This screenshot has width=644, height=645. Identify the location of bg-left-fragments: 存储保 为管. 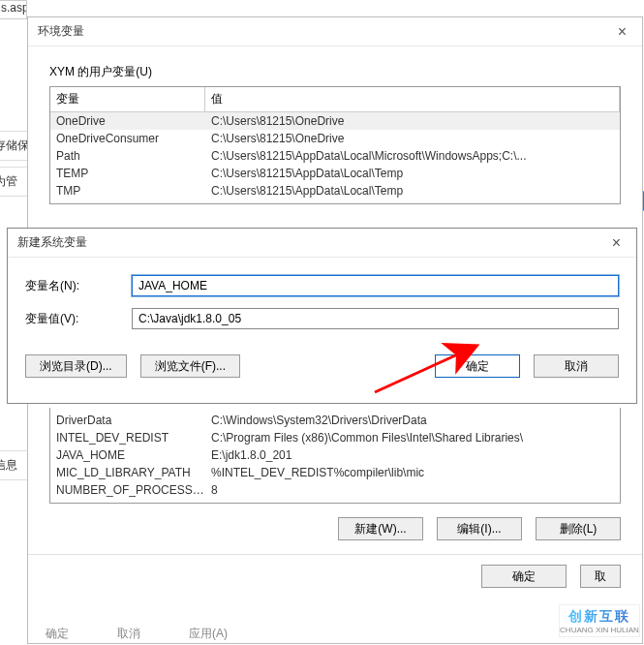
(15, 167).